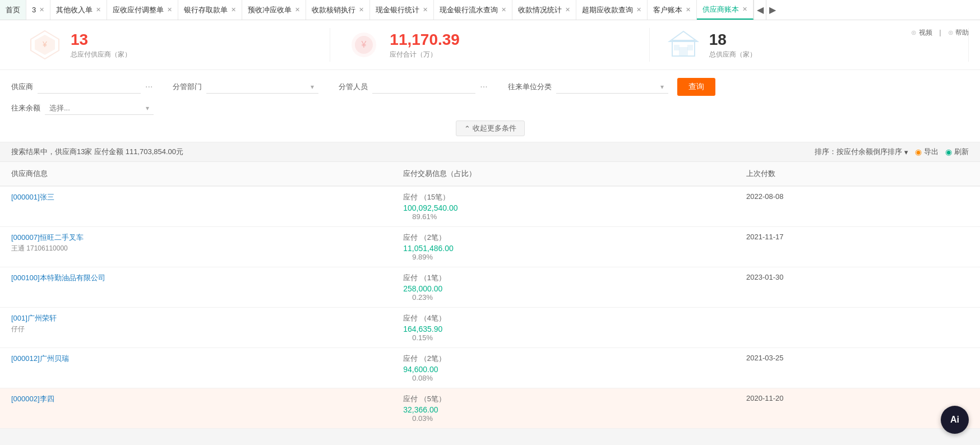  Describe the element at coordinates (262, 87) in the screenshot. I see `dept-select: ▾` at that location.